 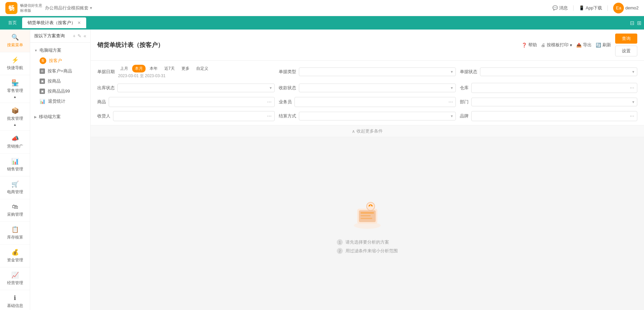 What do you see at coordinates (367, 88) in the screenshot?
I see `filter-row-2: 出库状态 ▾ 收款状态 ▾ 仓库` at bounding box center [367, 88].